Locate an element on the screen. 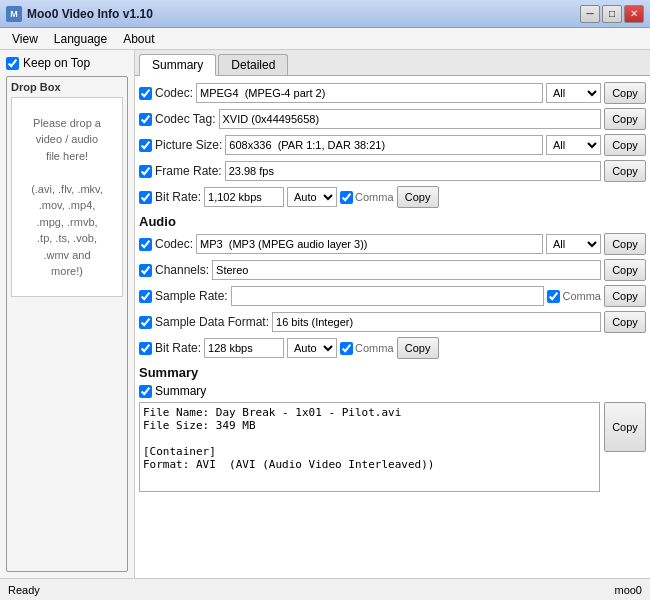 This screenshot has width=650, height=600. drop-box-text: Please drop avideo / audiofile here!(.av… is located at coordinates (67, 198).